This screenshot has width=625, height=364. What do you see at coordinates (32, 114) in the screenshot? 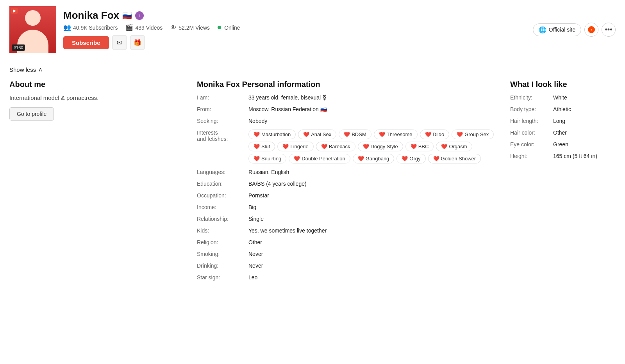
I see `go-to-profile-button: Go to profile` at bounding box center [32, 114].